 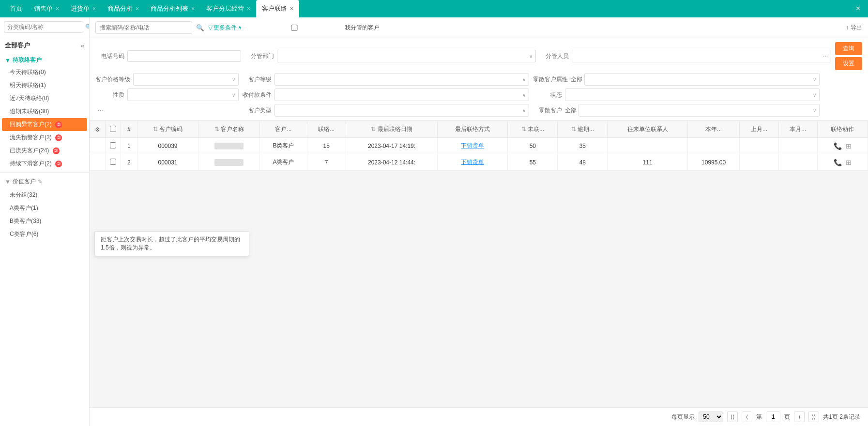 I want to click on more-conditions-button: ▽ 更多条件 ∧, so click(x=225, y=28).